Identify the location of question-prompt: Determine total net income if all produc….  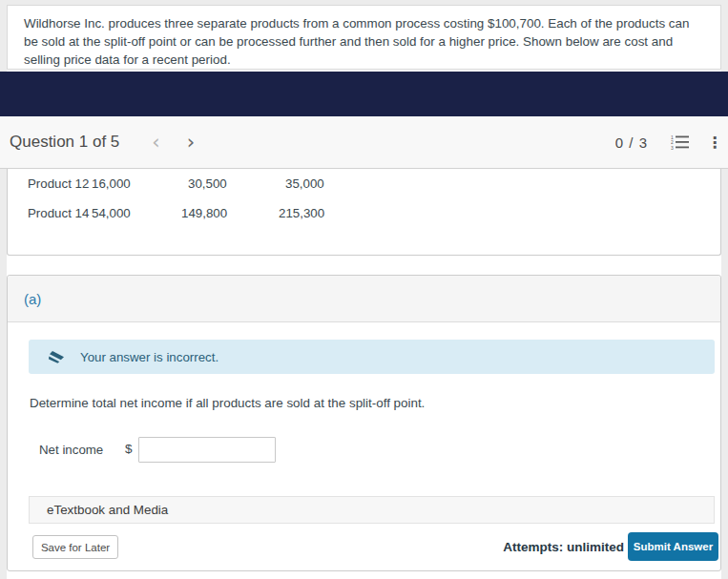
(227, 403).